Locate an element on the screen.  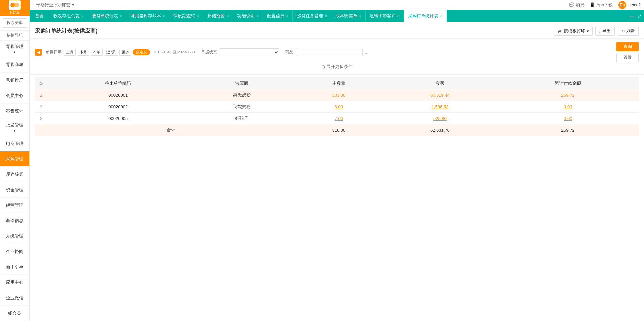
minimize-icon: — is located at coordinates (632, 16).